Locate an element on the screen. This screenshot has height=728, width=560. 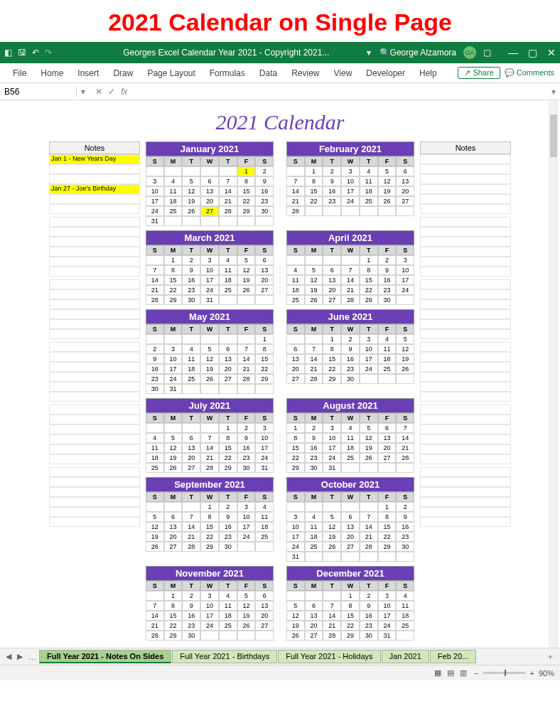
save-icon: 🖫 is located at coordinates (22, 53).